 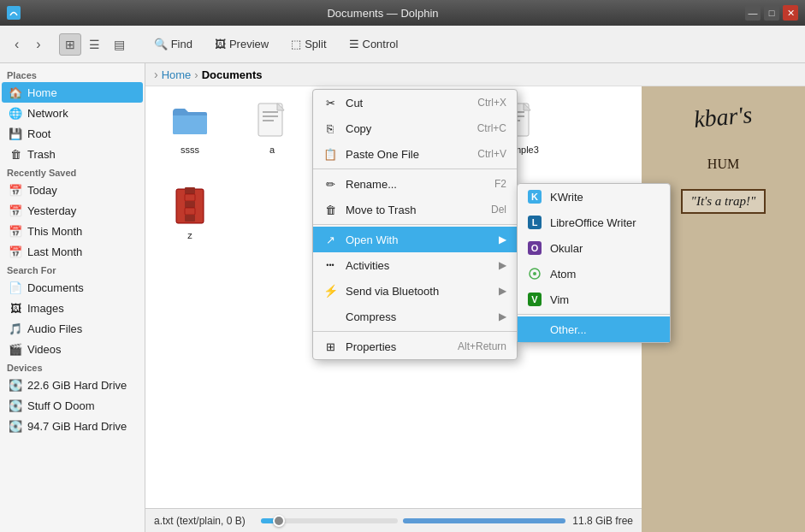 What do you see at coordinates (72, 287) in the screenshot?
I see `sidebar-item-documents: 📄 Documents` at bounding box center [72, 287].